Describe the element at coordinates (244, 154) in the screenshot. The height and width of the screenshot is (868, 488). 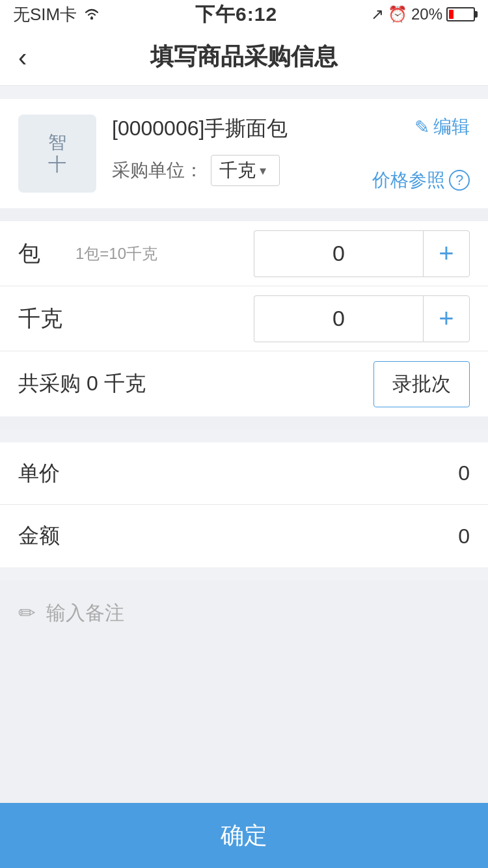
I see `product-card: 智 十 [0000006]手撕面包 采购单位： 千克 ▾ ✎ 编辑 价格参照 ?` at that location.